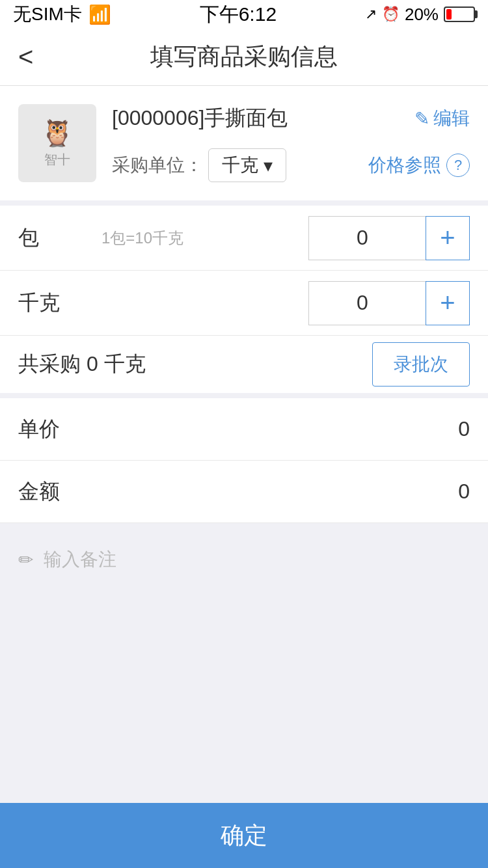 This screenshot has width=488, height=868. I want to click on wifi-icon: 📶, so click(100, 14).